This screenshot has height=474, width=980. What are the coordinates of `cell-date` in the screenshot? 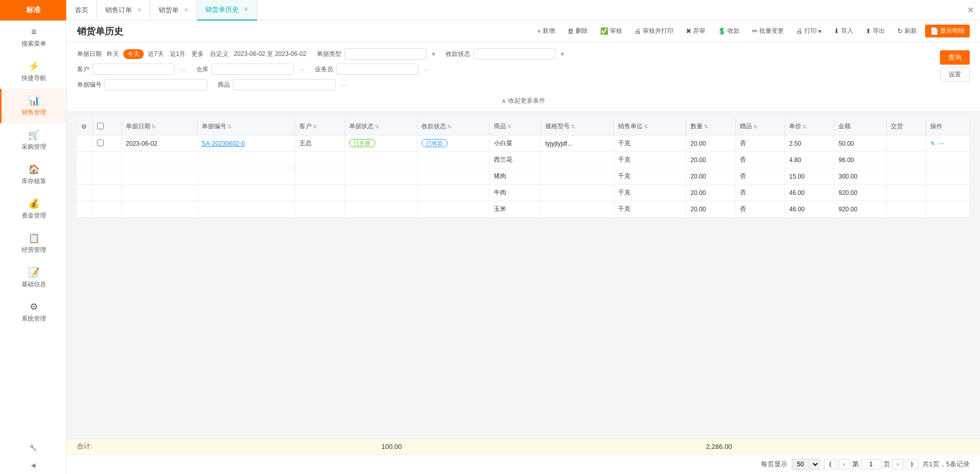 It's located at (160, 176).